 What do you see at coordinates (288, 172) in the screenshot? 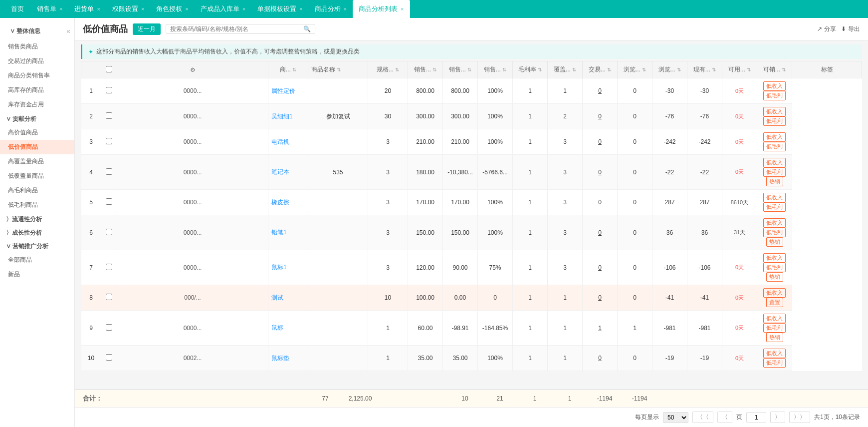
I see `cell-name: 笔记本` at bounding box center [288, 172].